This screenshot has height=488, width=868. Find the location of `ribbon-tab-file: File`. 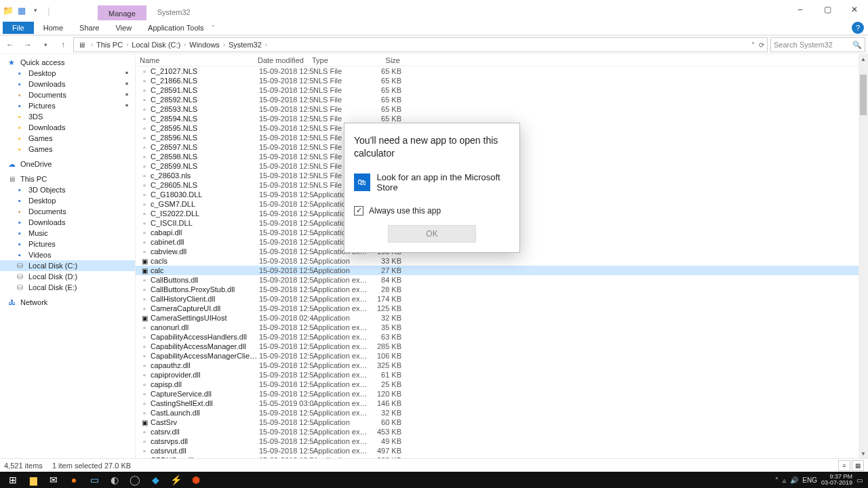

ribbon-tab-file: File is located at coordinates (18, 28).